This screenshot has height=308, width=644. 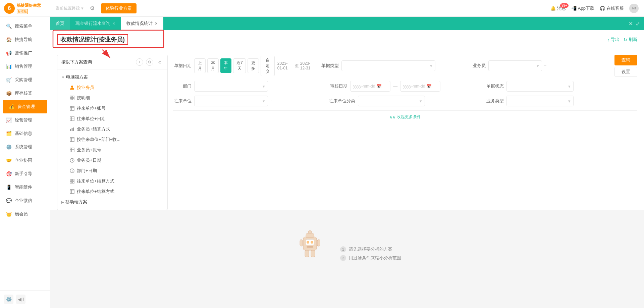 What do you see at coordinates (116, 150) in the screenshot?
I see `scheme-item-staff-account: 业务员+账号` at bounding box center [116, 150].